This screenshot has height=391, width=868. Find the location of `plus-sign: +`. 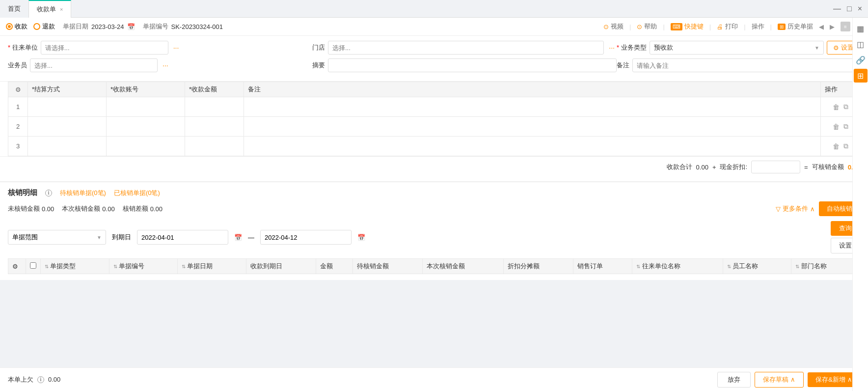

plus-sign: + is located at coordinates (714, 167).